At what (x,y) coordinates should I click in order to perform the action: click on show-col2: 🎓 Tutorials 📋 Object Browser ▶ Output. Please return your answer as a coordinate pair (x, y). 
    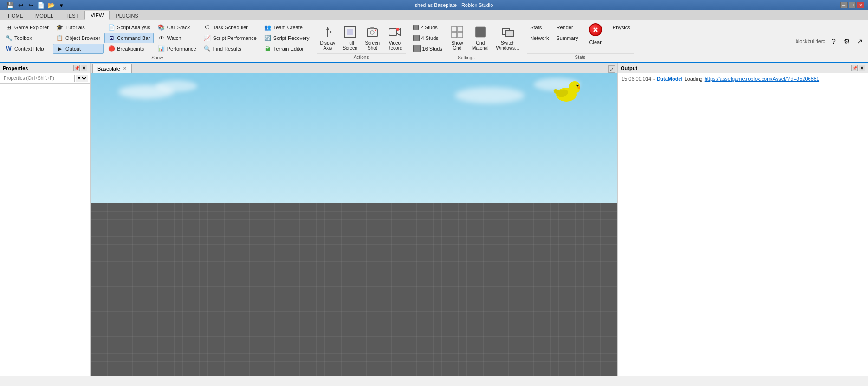
    Looking at the image, I should click on (78, 38).